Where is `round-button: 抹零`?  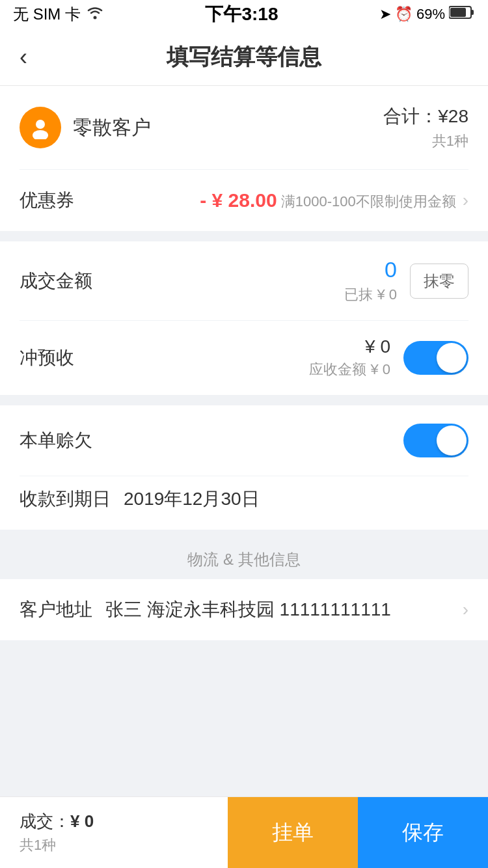 round-button: 抹零 is located at coordinates (439, 281).